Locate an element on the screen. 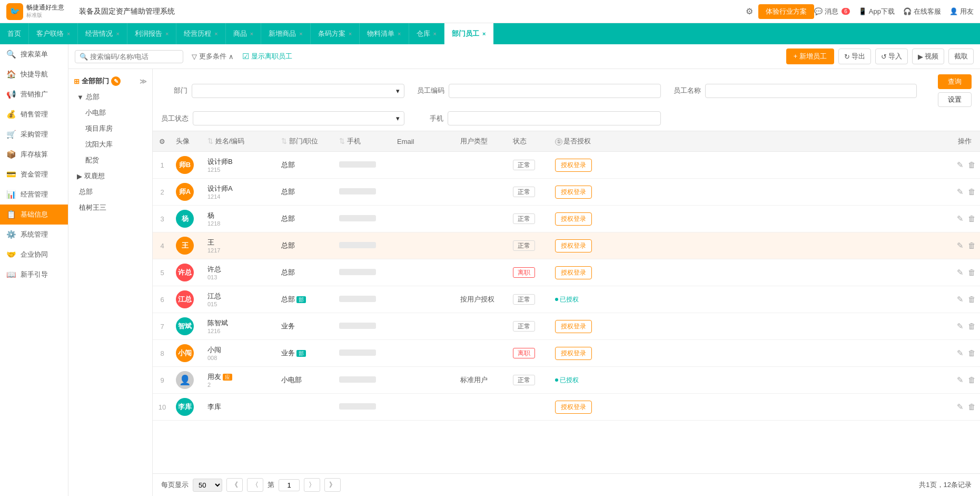 This screenshot has height=496, width=980. page-input is located at coordinates (289, 485).